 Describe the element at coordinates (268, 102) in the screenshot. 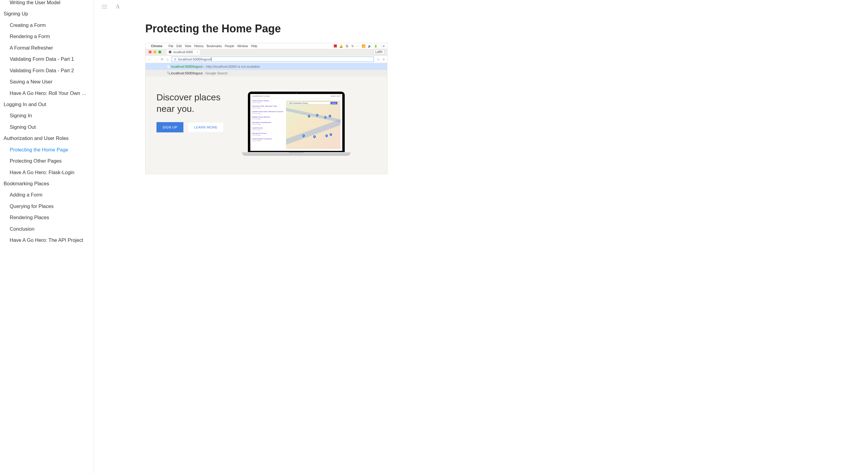

I see `place-item: Android lawn statues110 mi away` at that location.